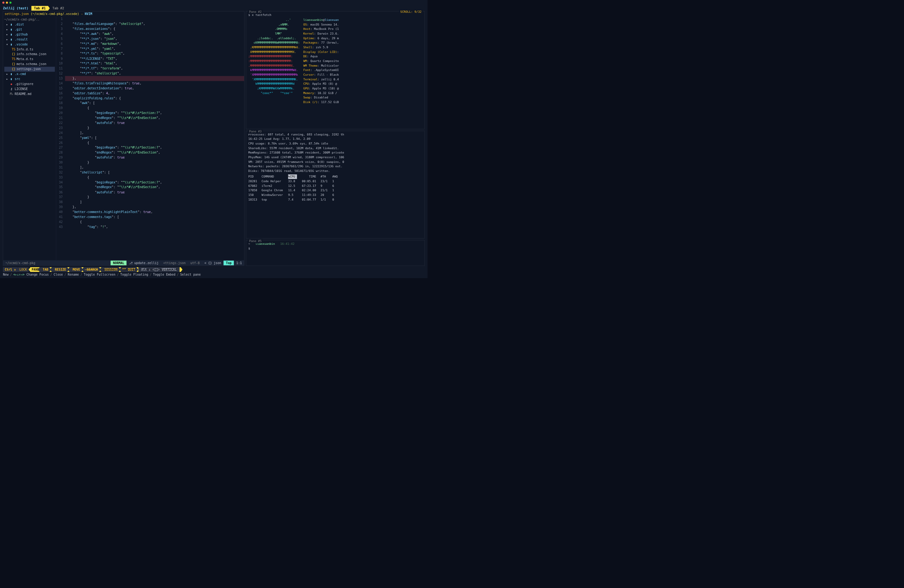 This screenshot has width=904, height=588. Describe the element at coordinates (30, 74) in the screenshot. I see `tree-dir-.x-cmd: ▸ ▮ .x-cmd` at that location.